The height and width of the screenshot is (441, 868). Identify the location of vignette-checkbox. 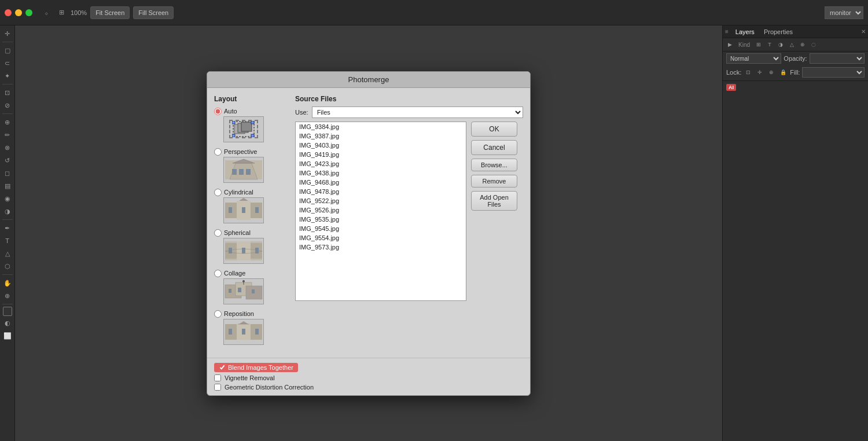
(218, 378).